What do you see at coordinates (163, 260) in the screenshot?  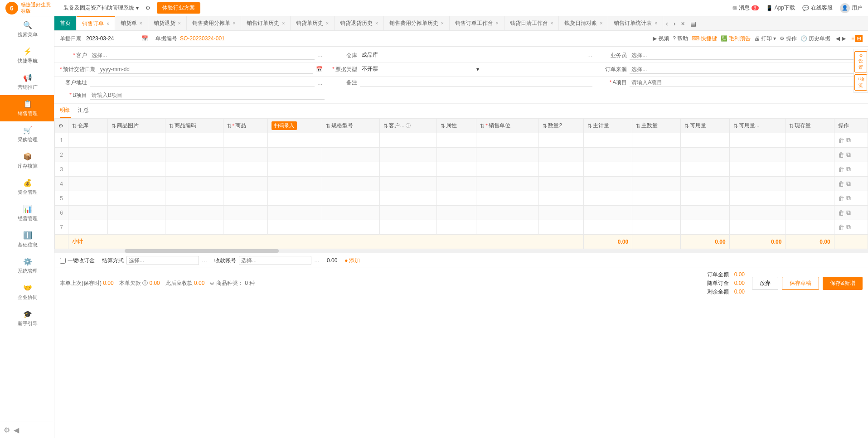 I see `payment-method-input` at bounding box center [163, 260].